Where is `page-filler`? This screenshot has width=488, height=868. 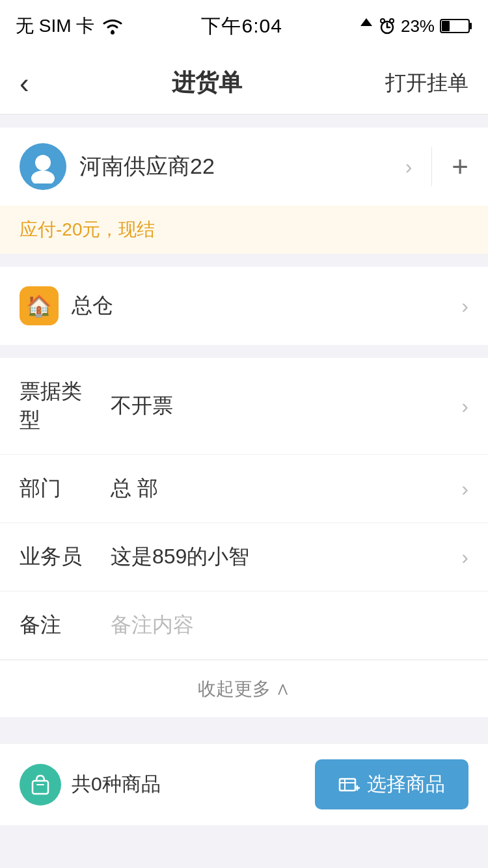 page-filler is located at coordinates (244, 847).